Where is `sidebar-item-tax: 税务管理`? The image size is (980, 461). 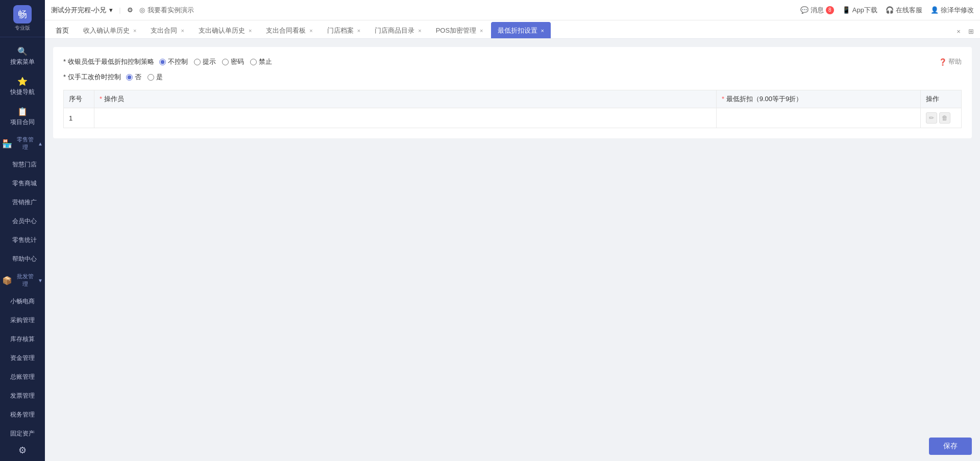 sidebar-item-tax: 税务管理 is located at coordinates (22, 415).